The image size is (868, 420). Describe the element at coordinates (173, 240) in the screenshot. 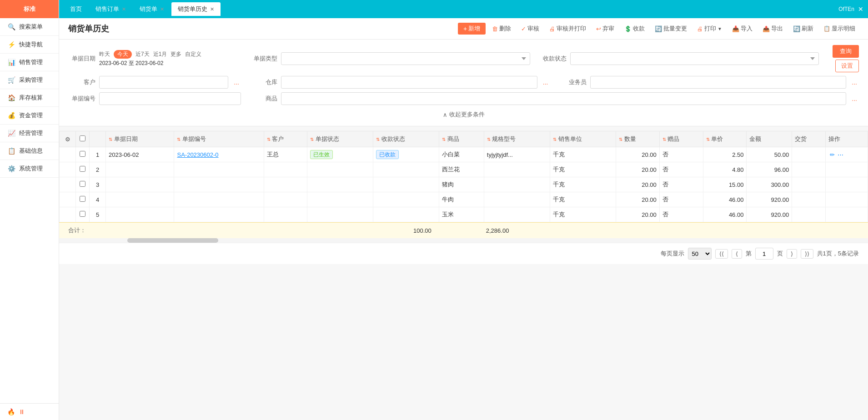

I see `scrollbar-thumb` at that location.